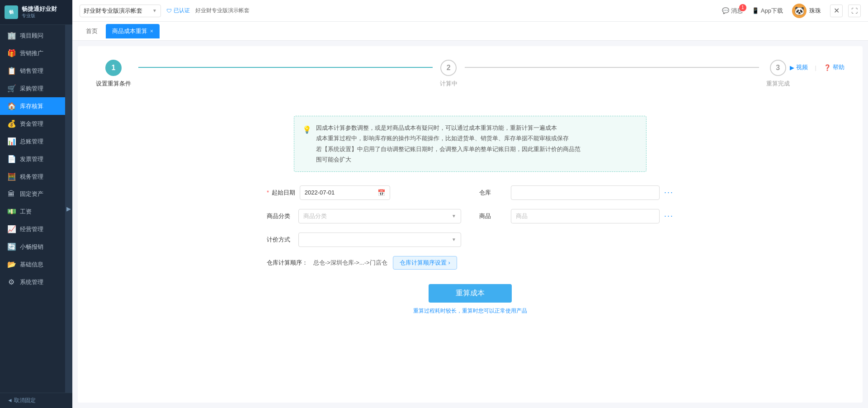 This screenshot has height=408, width=868. What do you see at coordinates (11, 282) in the screenshot?
I see `system-icon: ⚙` at bounding box center [11, 282].